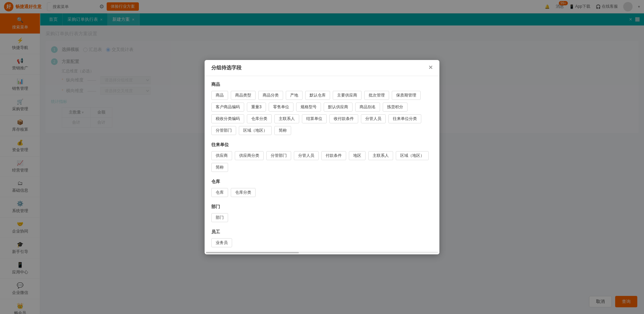  Describe the element at coordinates (256, 107) in the screenshot. I see `field-tag: 重量3` at that location.